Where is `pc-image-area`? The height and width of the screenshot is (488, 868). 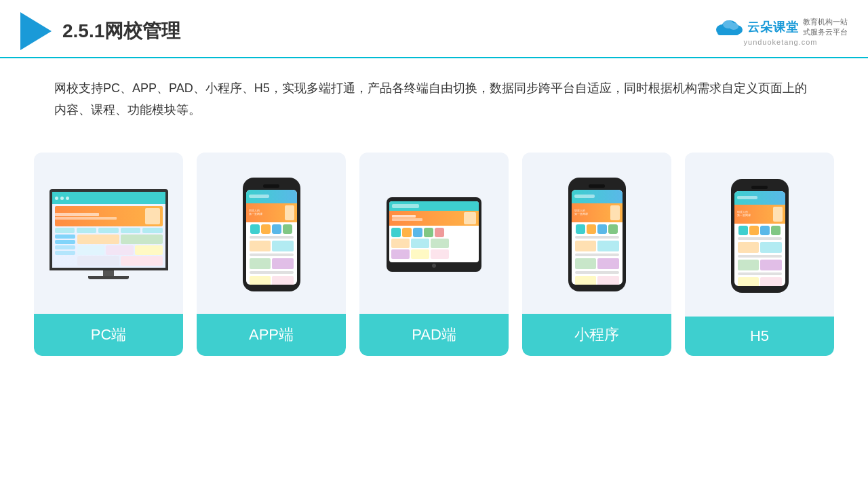
pc-image-area is located at coordinates (108, 233).